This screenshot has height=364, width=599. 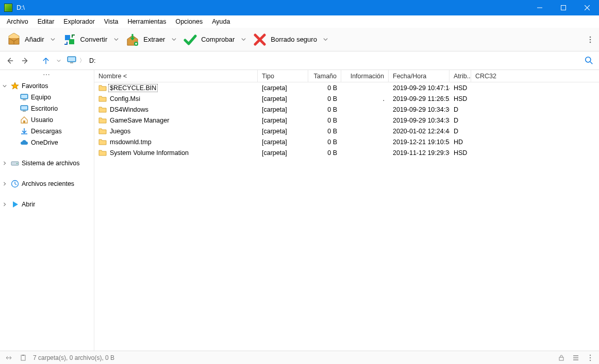 I want to click on statusbar: 7 carpeta(s), 0 archivo(s), 0 B, so click(x=300, y=357).